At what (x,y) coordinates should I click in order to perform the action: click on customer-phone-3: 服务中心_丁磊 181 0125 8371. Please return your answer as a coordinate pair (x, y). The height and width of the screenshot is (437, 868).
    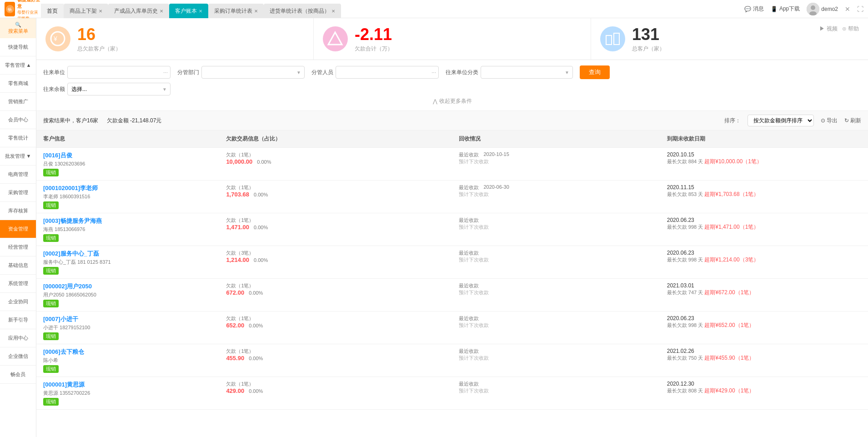
    Looking at the image, I should click on (128, 262).